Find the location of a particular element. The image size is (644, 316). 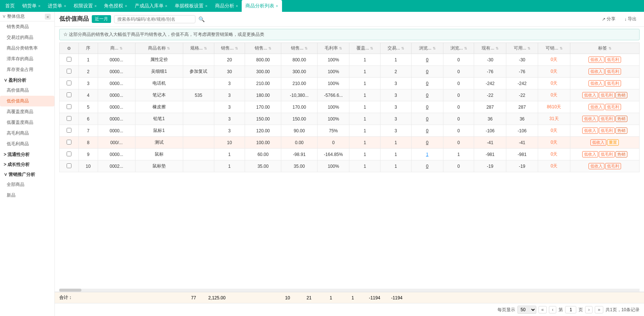

row-stock: 36 is located at coordinates (490, 119).